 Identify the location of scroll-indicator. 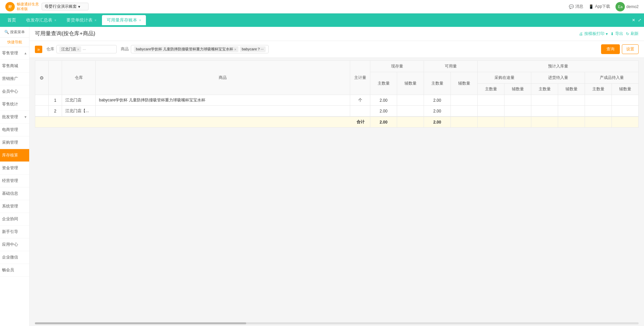
(337, 323).